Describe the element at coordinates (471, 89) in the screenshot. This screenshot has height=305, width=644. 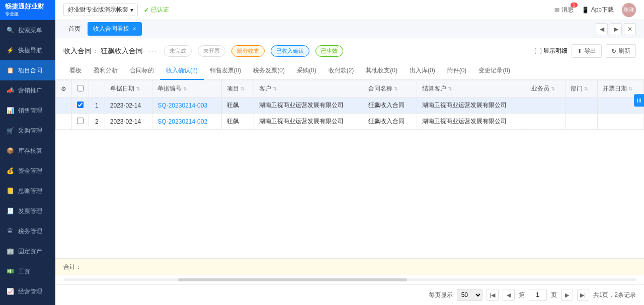
I see `th-settle-customer: 结算客户⇅` at that location.